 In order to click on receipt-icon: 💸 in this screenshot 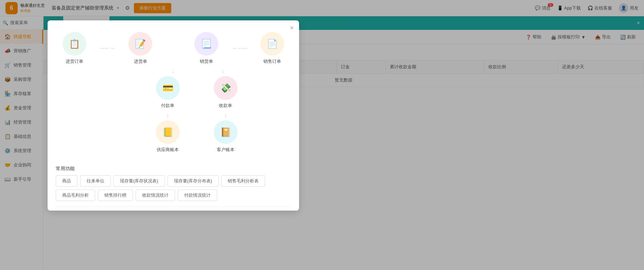, I will do `click(226, 88)`.